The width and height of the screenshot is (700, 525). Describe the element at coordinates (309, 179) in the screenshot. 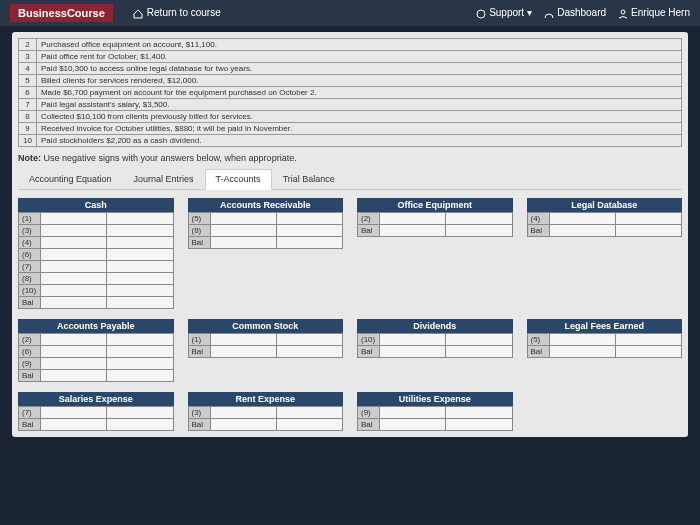

I see `tab-trial-balance: Trial Balance` at that location.